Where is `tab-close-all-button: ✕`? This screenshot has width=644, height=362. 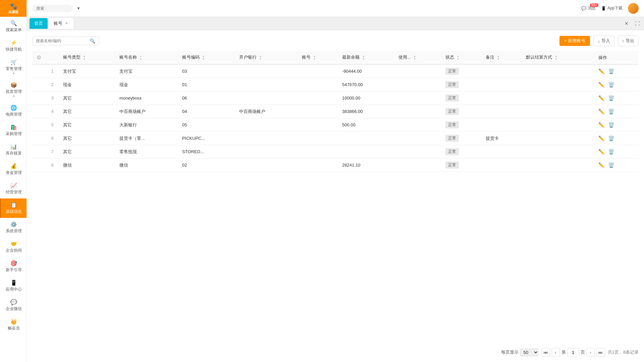 tab-close-all-button: ✕ is located at coordinates (627, 23).